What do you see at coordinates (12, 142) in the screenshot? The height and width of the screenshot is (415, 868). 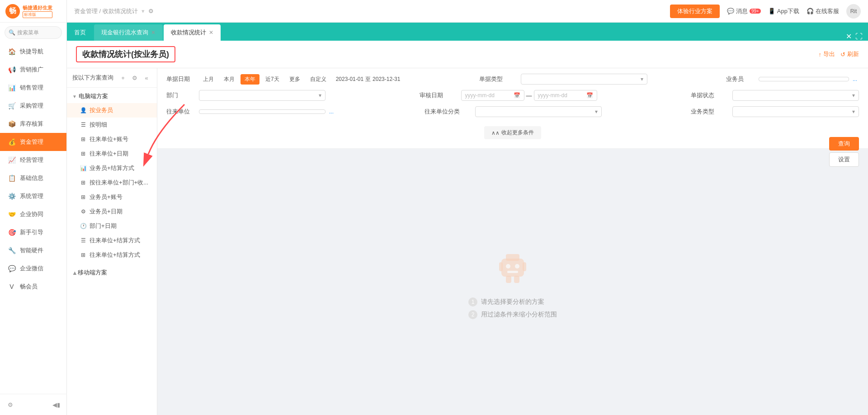 I see `finance-icon: 💰` at bounding box center [12, 142].